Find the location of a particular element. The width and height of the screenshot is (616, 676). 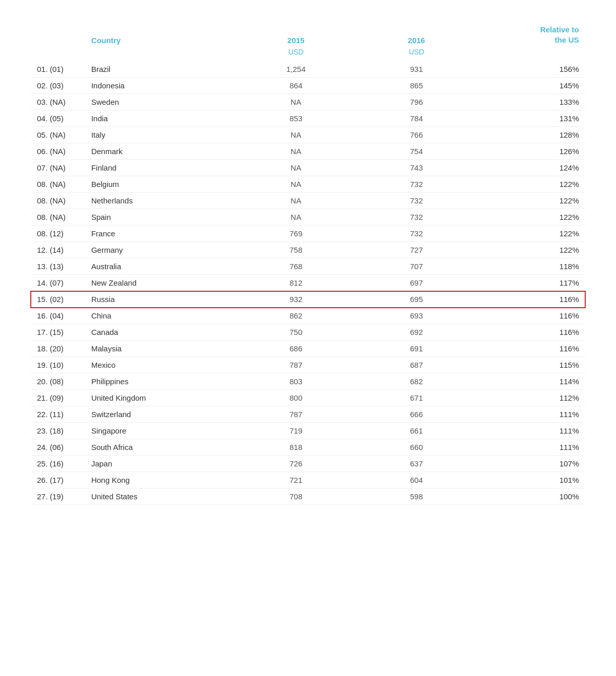

cell-country: Finland is located at coordinates (160, 168).